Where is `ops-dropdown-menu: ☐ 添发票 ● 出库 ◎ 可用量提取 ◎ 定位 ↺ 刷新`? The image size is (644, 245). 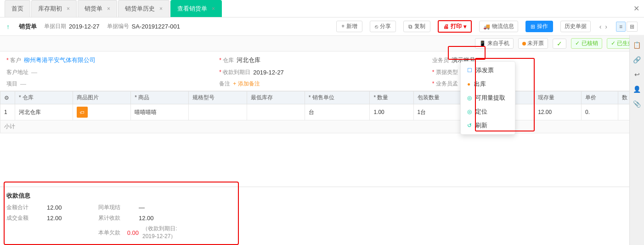
ops-dropdown-menu: ☐ 添发票 ● 出库 ◎ 可用量提取 ◎ 定位 ↺ 刷新 is located at coordinates (488, 98).